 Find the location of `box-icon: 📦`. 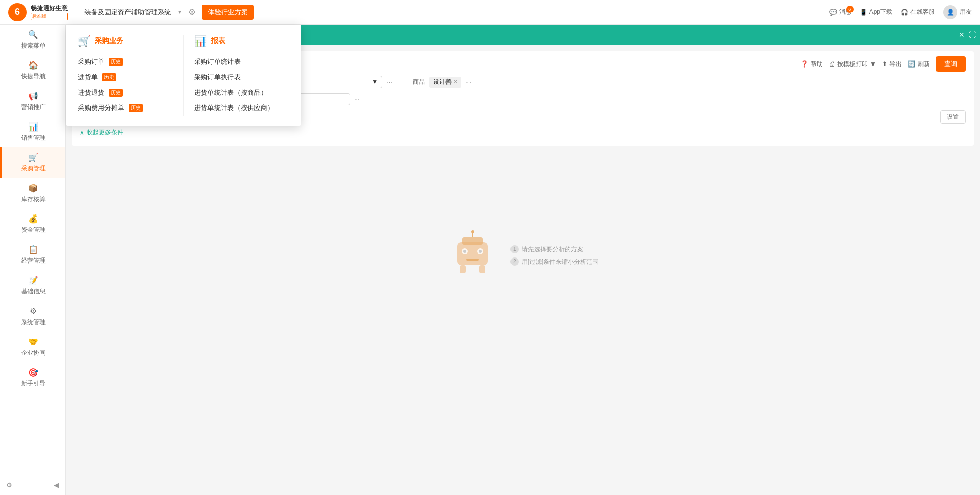

box-icon: 📦 is located at coordinates (33, 188).